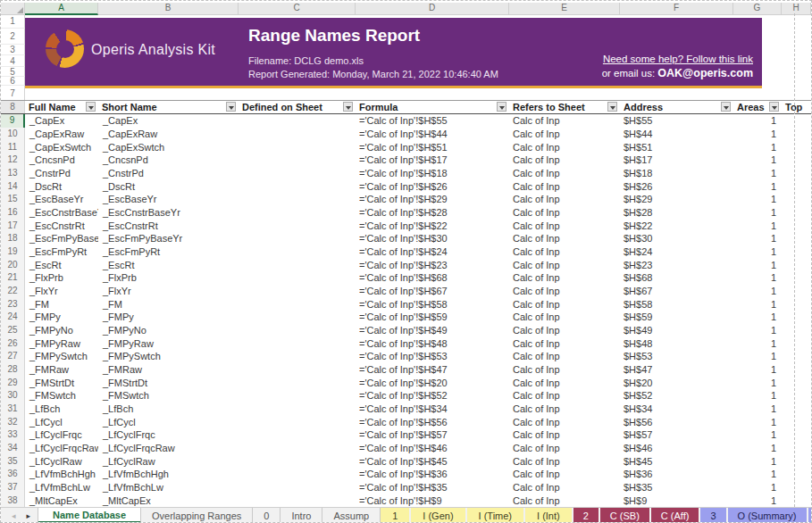 This screenshot has height=523, width=812. Describe the element at coordinates (677, 303) in the screenshot. I see `cell-address: $H$58` at that location.